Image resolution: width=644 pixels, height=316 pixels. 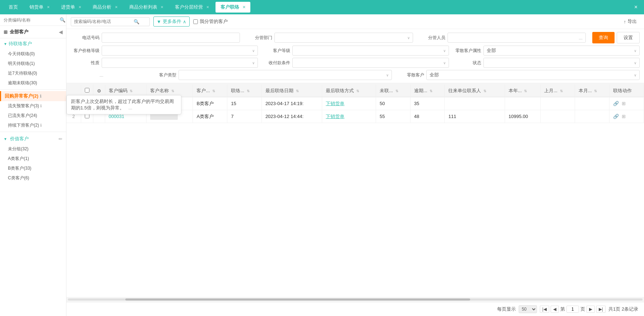 I want to click on next-page-button: ▶, so click(x=590, y=309).